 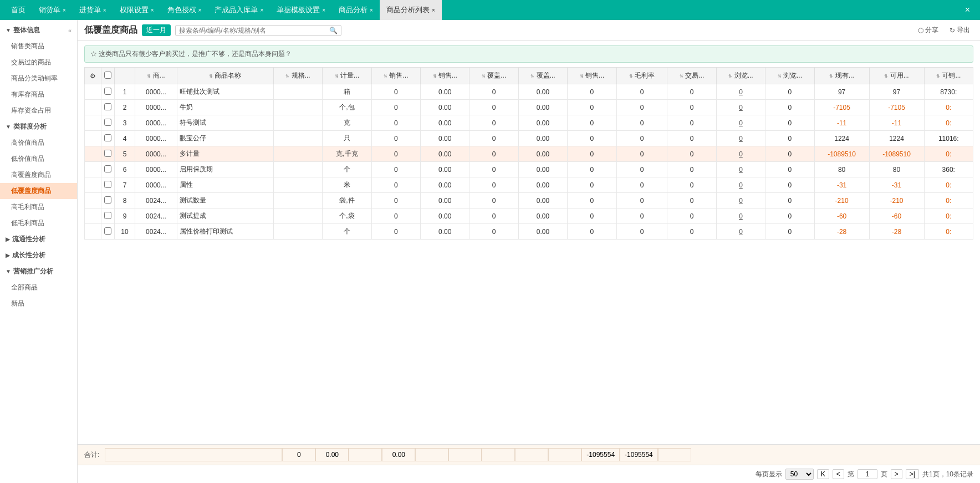 What do you see at coordinates (543, 76) in the screenshot?
I see `col-header-cover2: ⇅ 覆盖...` at bounding box center [543, 76].